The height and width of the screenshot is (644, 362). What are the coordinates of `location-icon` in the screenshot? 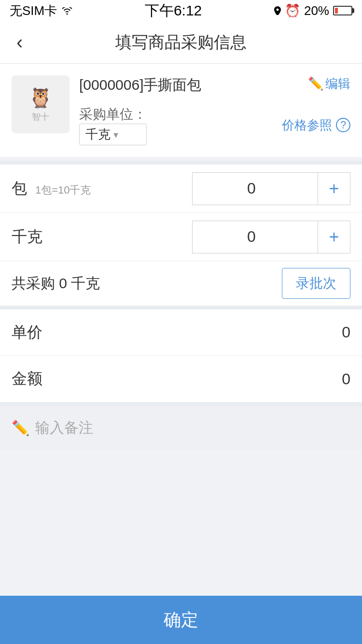 It's located at (278, 11).